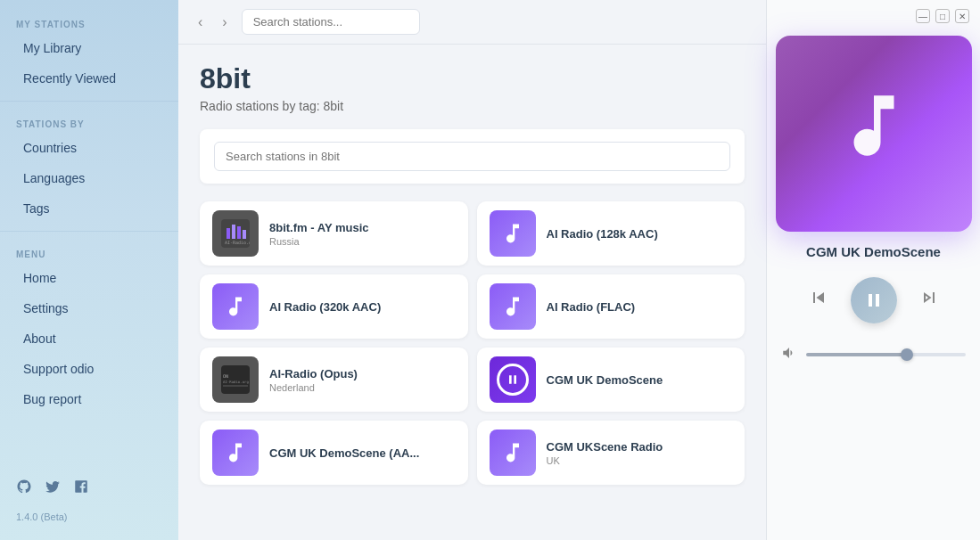  I want to click on now-playing-title: CGM UK DemoScene, so click(874, 251).